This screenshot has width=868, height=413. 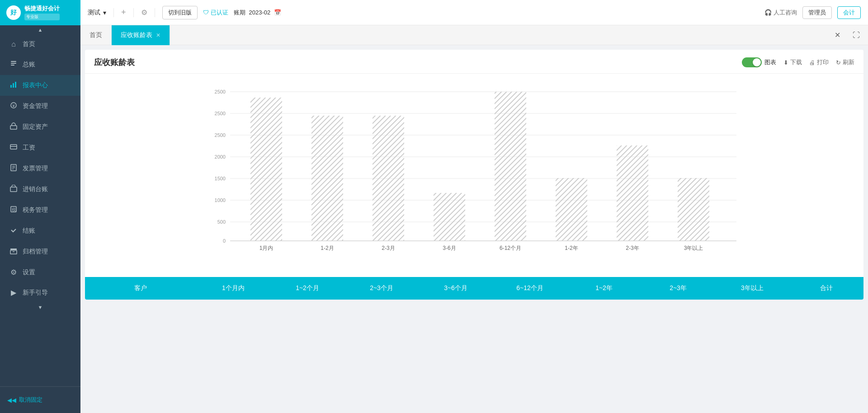 I want to click on bar-1-2nian, so click(x=571, y=210).